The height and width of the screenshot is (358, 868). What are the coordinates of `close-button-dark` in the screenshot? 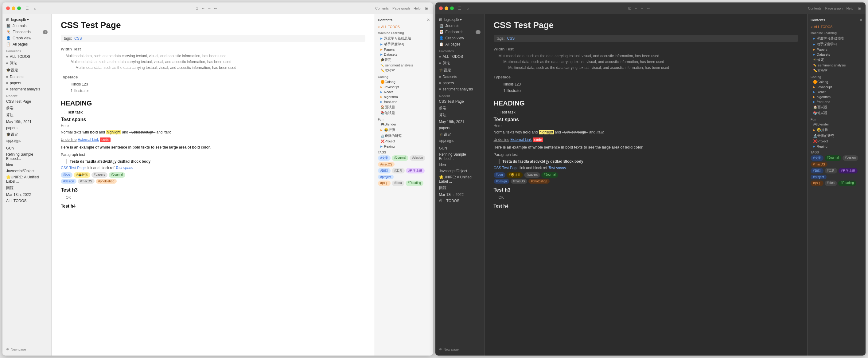 It's located at (441, 8).